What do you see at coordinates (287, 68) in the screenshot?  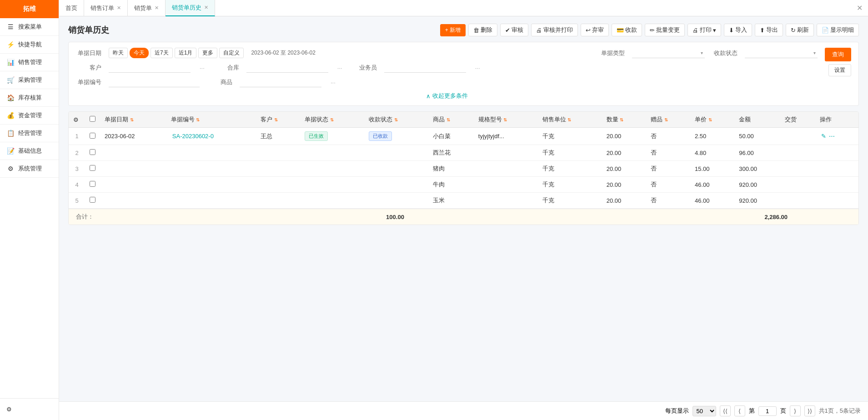 I see `warehouse-input` at bounding box center [287, 68].